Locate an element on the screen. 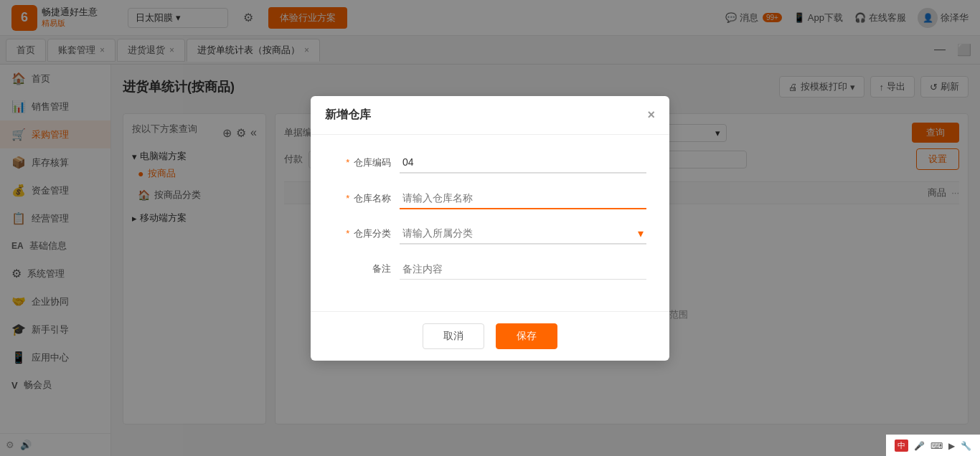  modal-close-icon: × is located at coordinates (651, 115).